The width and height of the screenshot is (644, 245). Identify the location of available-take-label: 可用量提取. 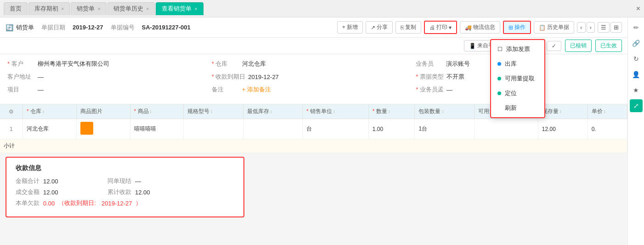
(520, 79).